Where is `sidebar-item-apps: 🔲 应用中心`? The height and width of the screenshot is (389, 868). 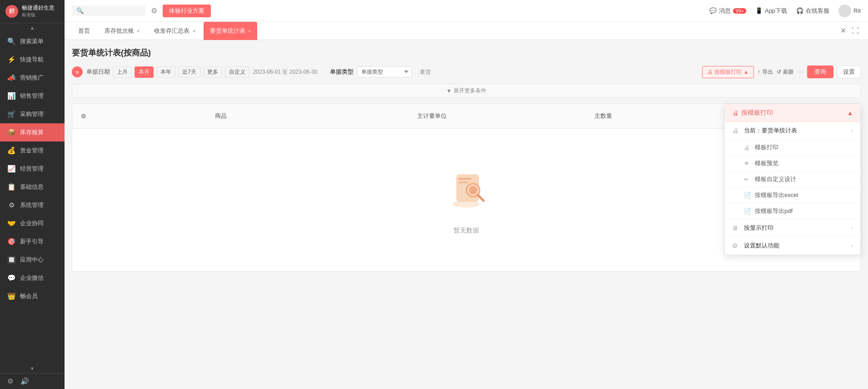
sidebar-item-apps: 🔲 应用中心 is located at coordinates (32, 260).